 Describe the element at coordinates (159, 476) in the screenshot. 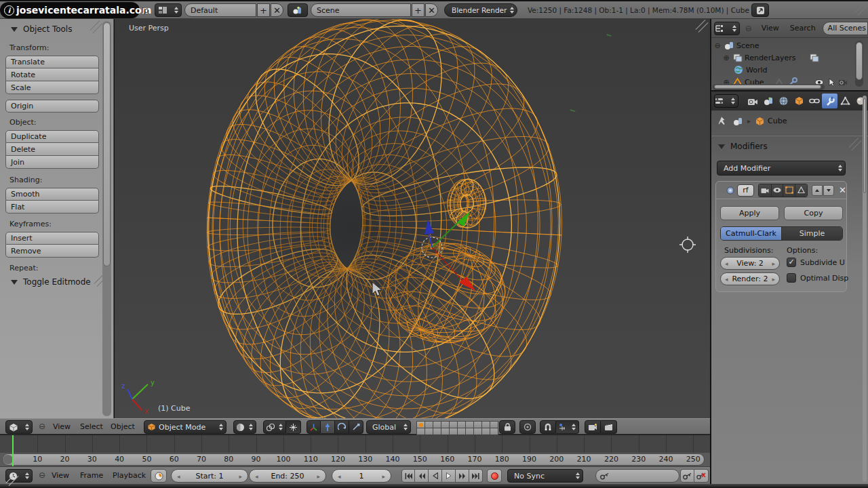

I see `use-preview-range-toggle` at that location.